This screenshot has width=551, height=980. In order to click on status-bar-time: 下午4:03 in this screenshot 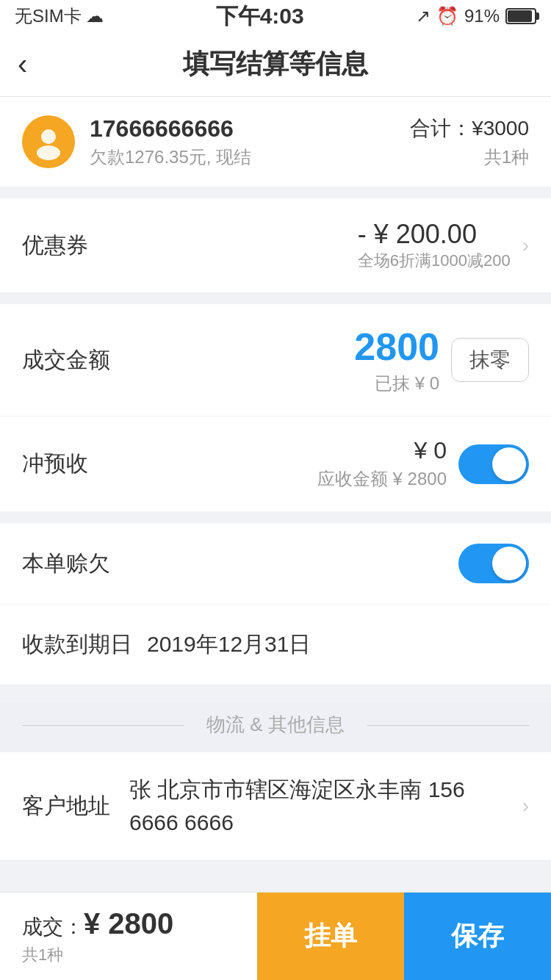, I will do `click(260, 16)`.